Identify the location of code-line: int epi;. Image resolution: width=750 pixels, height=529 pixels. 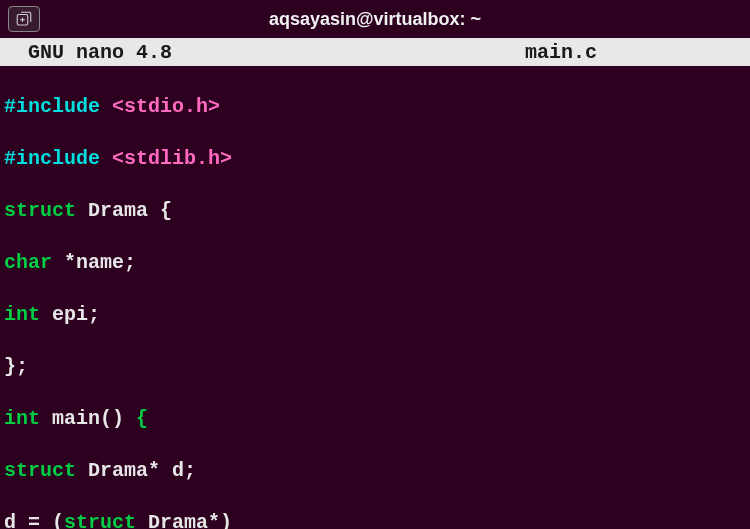
(375, 315).